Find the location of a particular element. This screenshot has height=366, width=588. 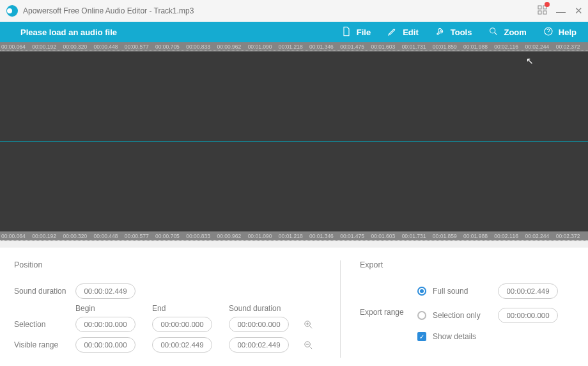

tools-icon is located at coordinates (440, 32).